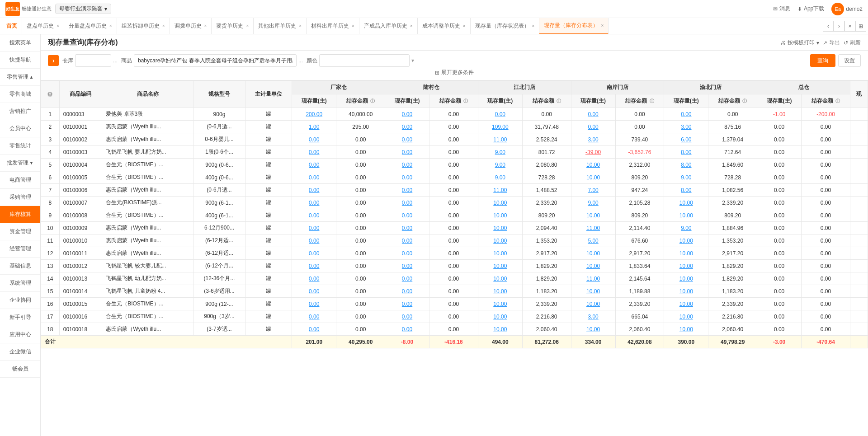 The image size is (868, 436). I want to click on tab-close-inventory-count: ×, so click(58, 26).